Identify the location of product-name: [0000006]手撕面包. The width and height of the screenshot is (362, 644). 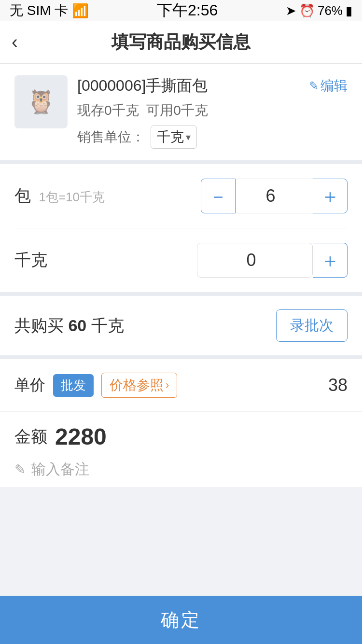
(142, 86).